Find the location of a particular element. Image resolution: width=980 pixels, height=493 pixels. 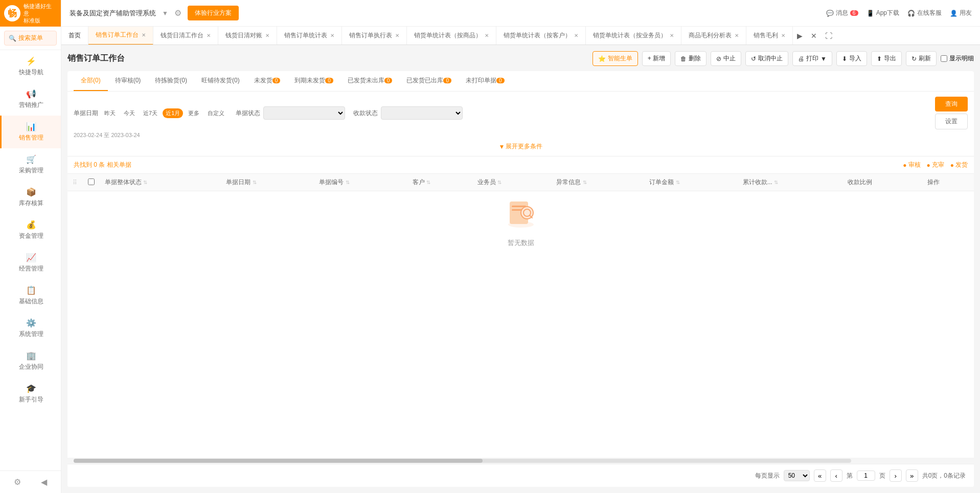

header-dropdown-icon: ▼ is located at coordinates (165, 13).